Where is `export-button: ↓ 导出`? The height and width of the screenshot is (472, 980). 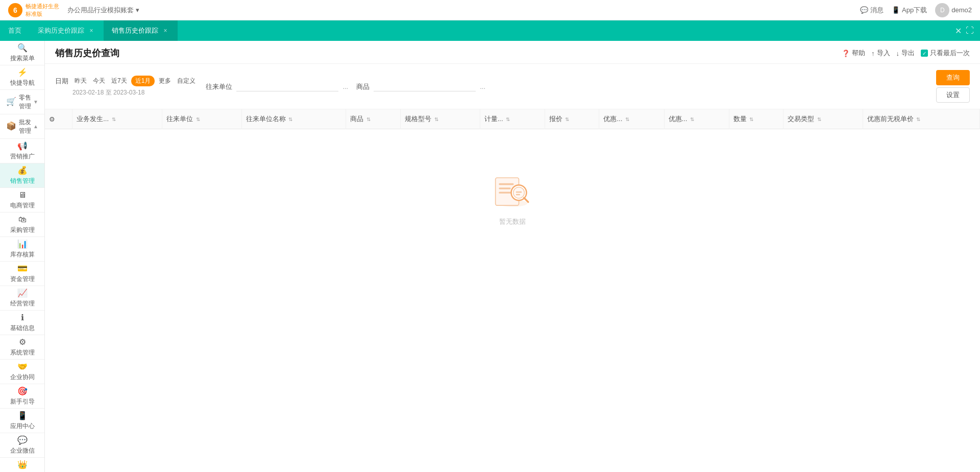
export-button: ↓ 导出 is located at coordinates (905, 53).